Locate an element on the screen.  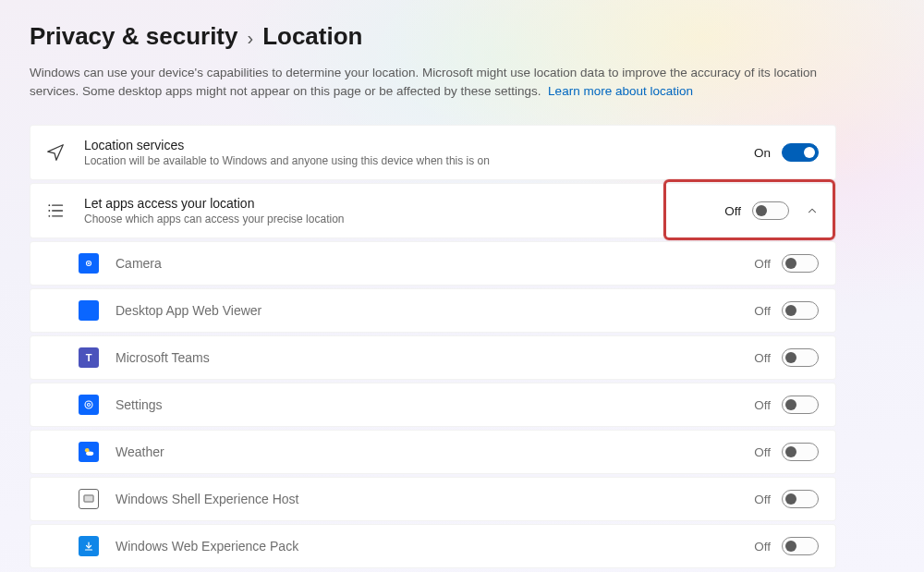
intro-text: Windows can use your device's capabiliti… is located at coordinates (432, 83).